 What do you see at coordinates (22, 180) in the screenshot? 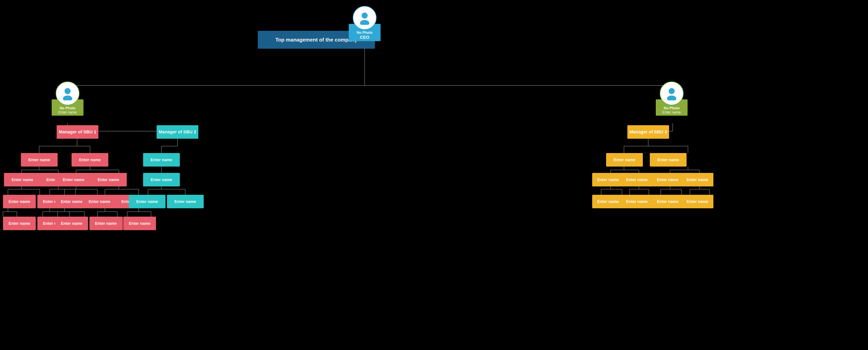
I see `red-l4-1: Enter name` at bounding box center [22, 180].